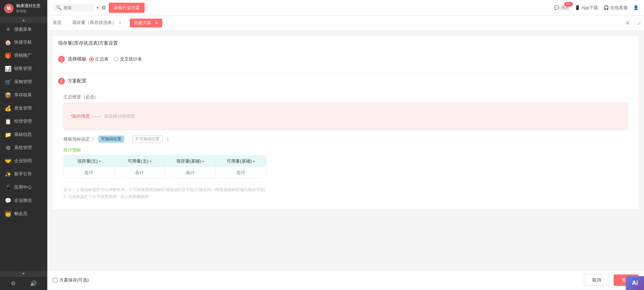 Image resolution: width=644 pixels, height=290 pixels. Describe the element at coordinates (254, 162) in the screenshot. I see `col-chevron-3: ▾` at that location.